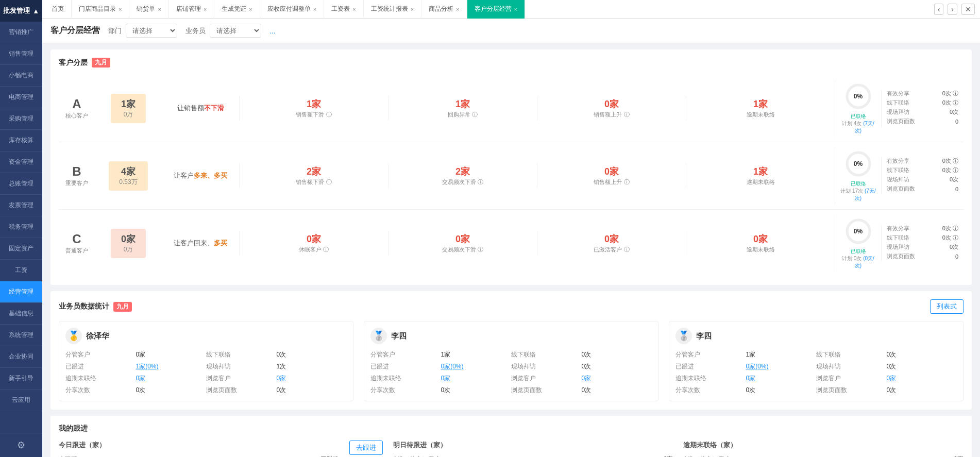 This screenshot has width=980, height=457. Describe the element at coordinates (858, 243) in the screenshot. I see `tier-circle-C: 0% 已联络 计划 0次 (0天/次)` at that location.